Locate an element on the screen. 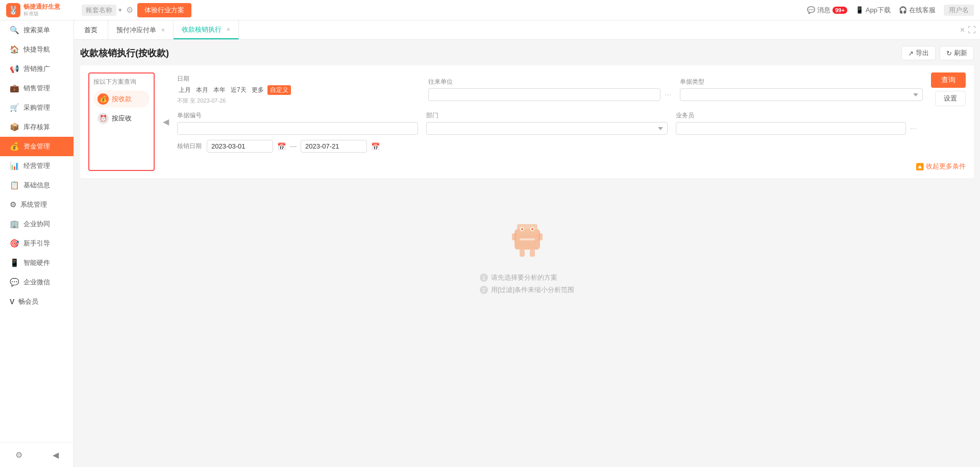  filter-by-receivable-icon: ⏰ is located at coordinates (103, 118).